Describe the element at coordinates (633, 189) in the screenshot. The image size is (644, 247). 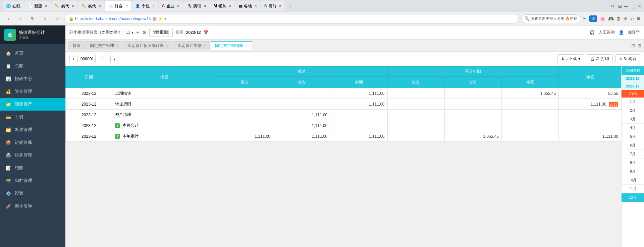
I see `period-month-11: 11月` at that location.